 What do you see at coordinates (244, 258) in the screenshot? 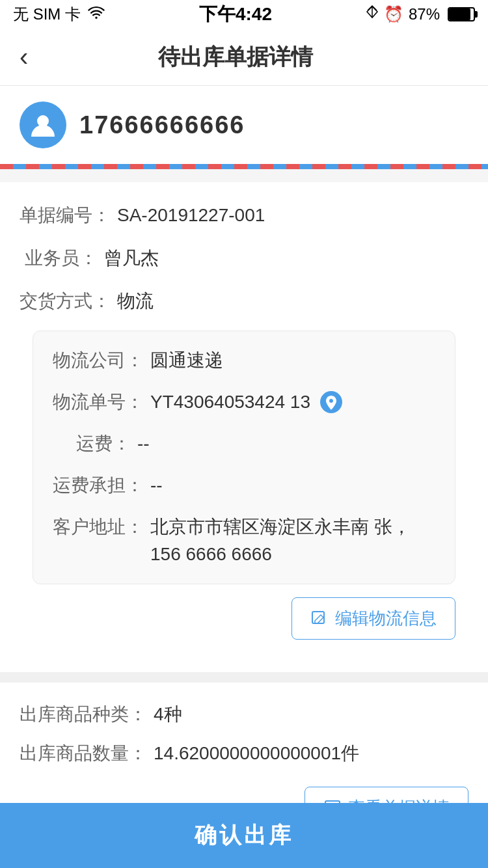
I see `salesman-row: 业务员： 曾凡杰` at bounding box center [244, 258].